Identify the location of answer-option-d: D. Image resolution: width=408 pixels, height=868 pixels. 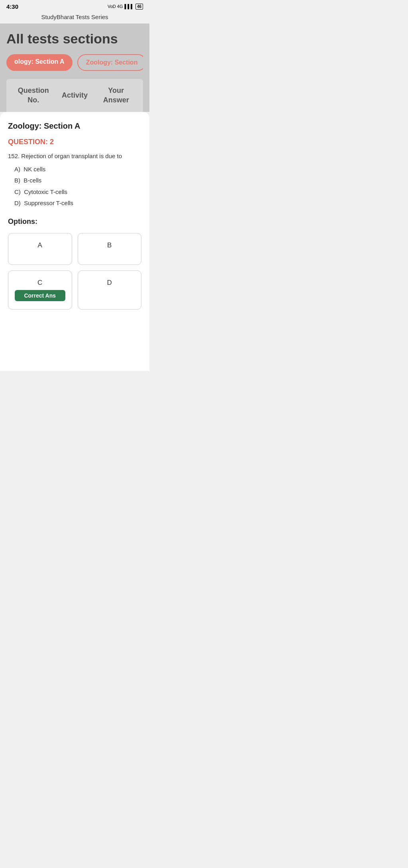
(110, 290).